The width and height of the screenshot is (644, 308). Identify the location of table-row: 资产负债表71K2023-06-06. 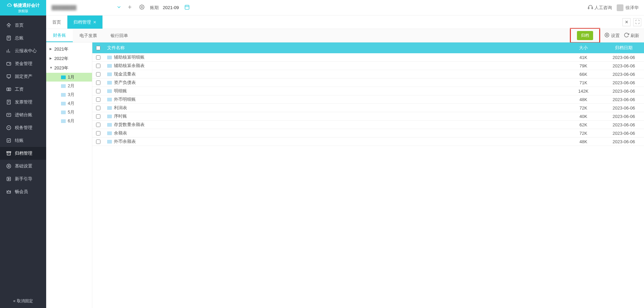
(368, 83).